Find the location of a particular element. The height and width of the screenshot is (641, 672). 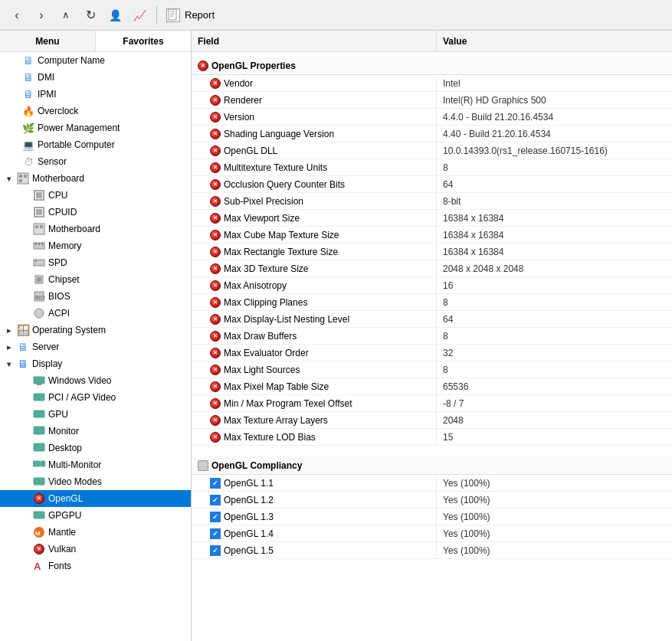

field-label: Vendor is located at coordinates (238, 83).